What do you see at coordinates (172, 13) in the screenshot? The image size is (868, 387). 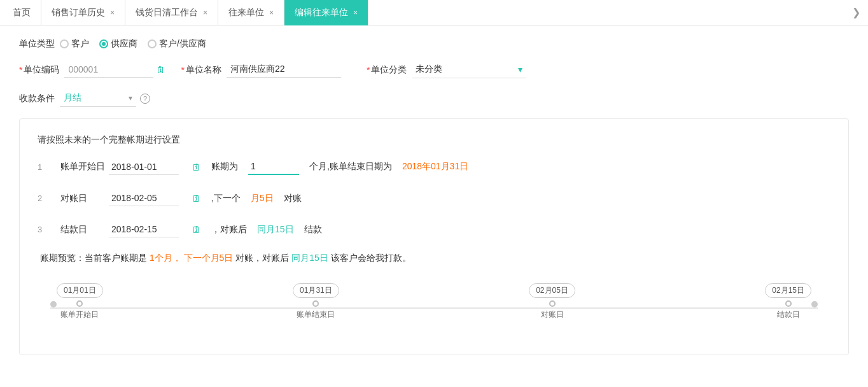 I see `tab-cash-work: 钱货日清工作台 ×` at bounding box center [172, 13].